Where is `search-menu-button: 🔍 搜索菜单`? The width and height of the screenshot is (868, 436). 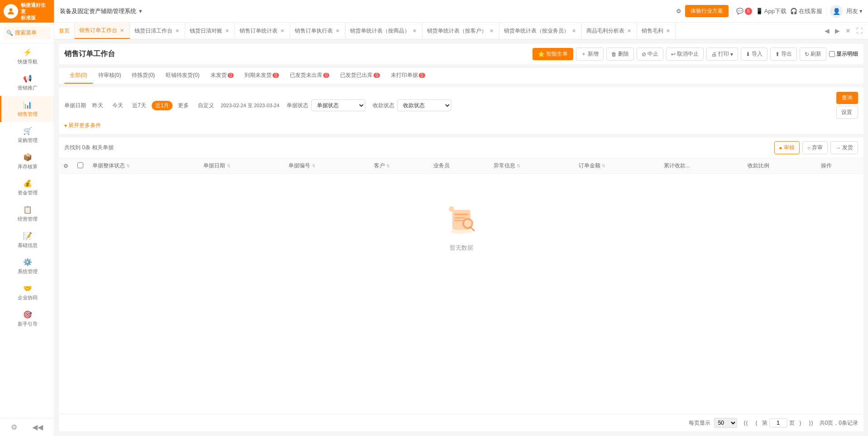
search-menu-button: 🔍 搜索菜单 is located at coordinates (27, 33).